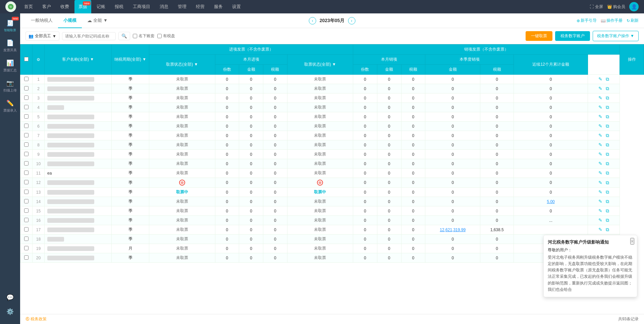  Describe the element at coordinates (10, 298) in the screenshot. I see `sidebar-item-chat: 💬` at that location.